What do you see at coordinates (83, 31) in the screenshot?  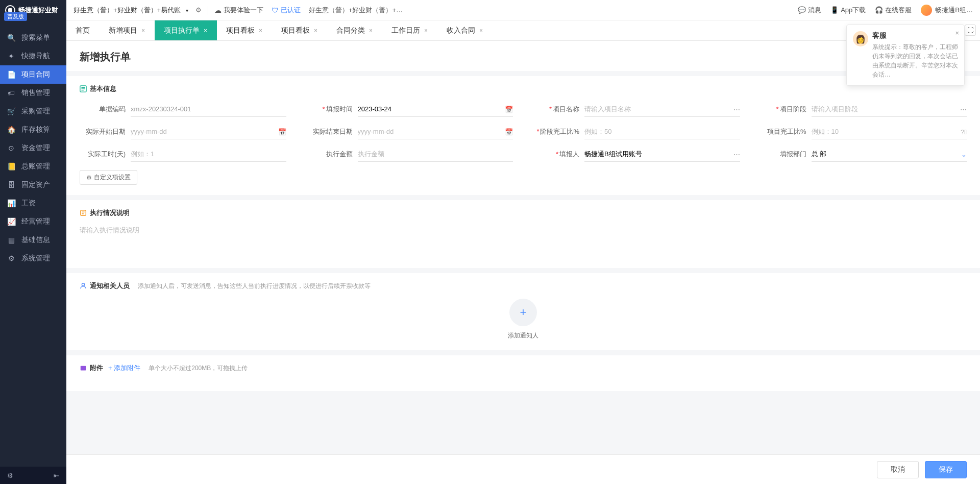 I see `tab-0: 首页` at bounding box center [83, 31].